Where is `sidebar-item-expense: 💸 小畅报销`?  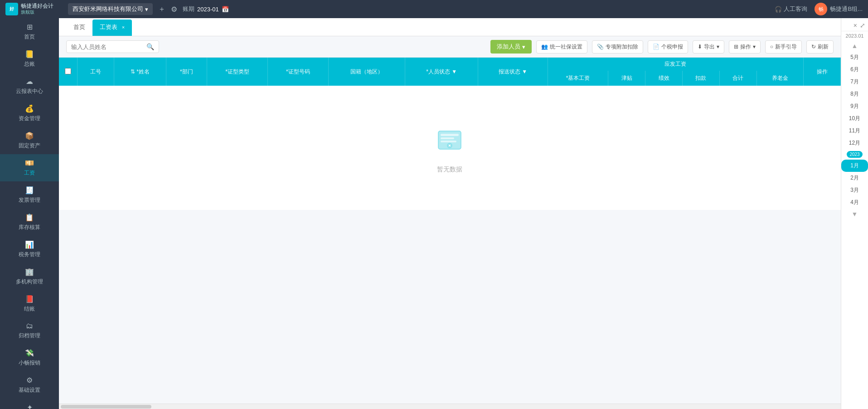
sidebar-item-expense: 💸 小畅报销 is located at coordinates (29, 358).